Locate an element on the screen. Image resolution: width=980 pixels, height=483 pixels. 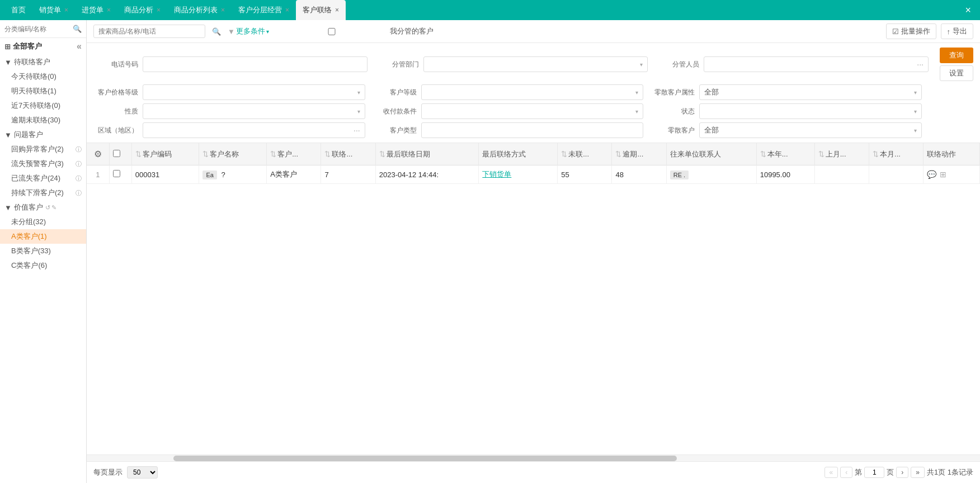
retail-attr-arrow: ▾ is located at coordinates (915, 93).